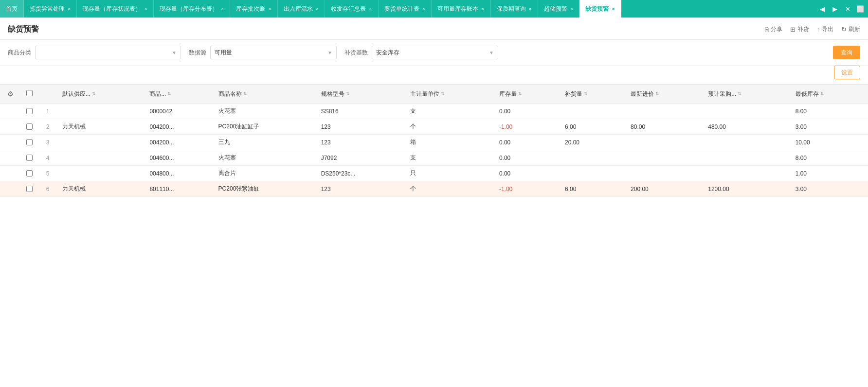 Image resolution: width=868 pixels, height=387 pixels. What do you see at coordinates (69, 9) in the screenshot?
I see `tab-close-abnormal: ×` at bounding box center [69, 9].